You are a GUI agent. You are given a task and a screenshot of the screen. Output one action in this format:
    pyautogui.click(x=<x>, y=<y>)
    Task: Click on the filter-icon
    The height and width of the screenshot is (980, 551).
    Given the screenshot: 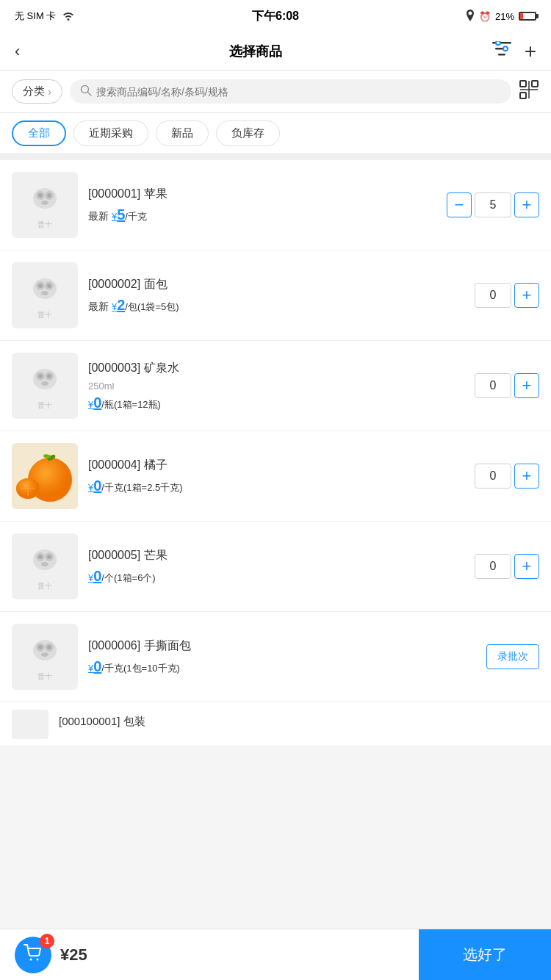 What is the action you would take?
    pyautogui.click(x=502, y=51)
    